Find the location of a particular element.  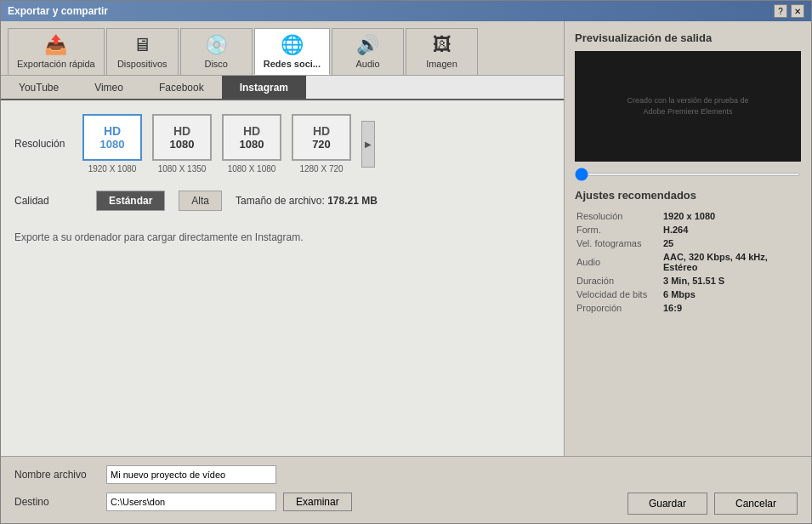

destino-label: Destino is located at coordinates (57, 502).